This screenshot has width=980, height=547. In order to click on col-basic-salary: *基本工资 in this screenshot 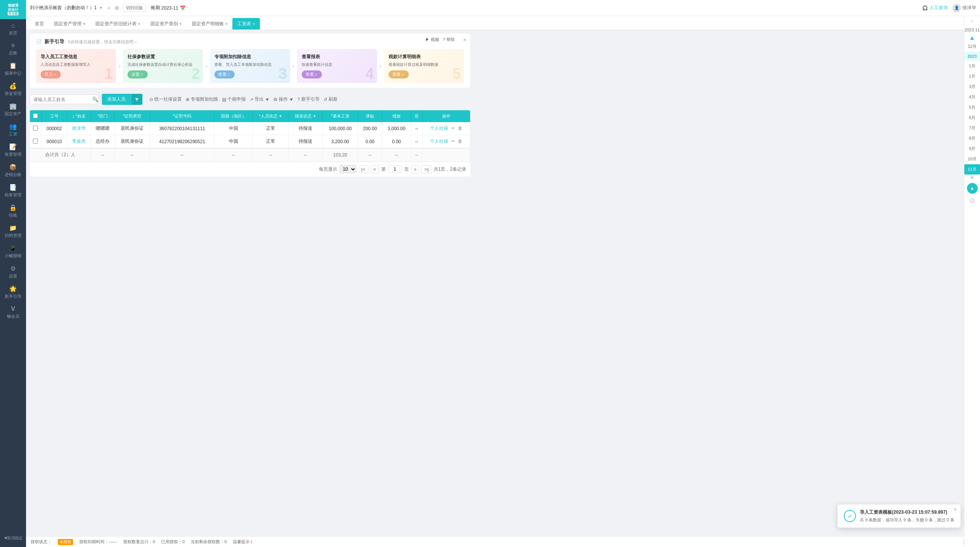, I will do `click(340, 116)`.